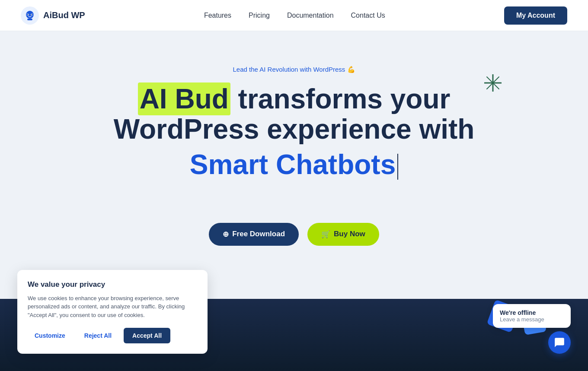 This screenshot has width=588, height=371. Describe the element at coordinates (294, 165) in the screenshot. I see `hero-subtitle: Smart Chatbots` at that location.